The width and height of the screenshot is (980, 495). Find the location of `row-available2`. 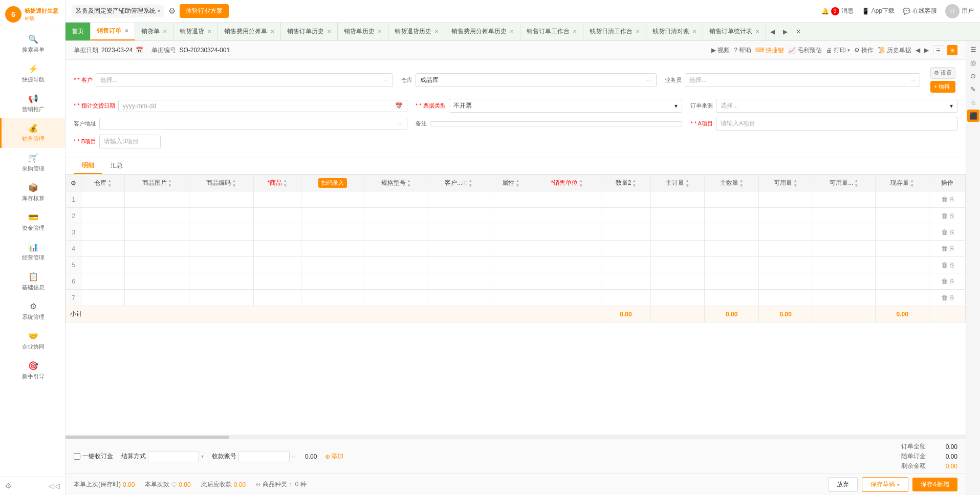

row-available2 is located at coordinates (844, 200).